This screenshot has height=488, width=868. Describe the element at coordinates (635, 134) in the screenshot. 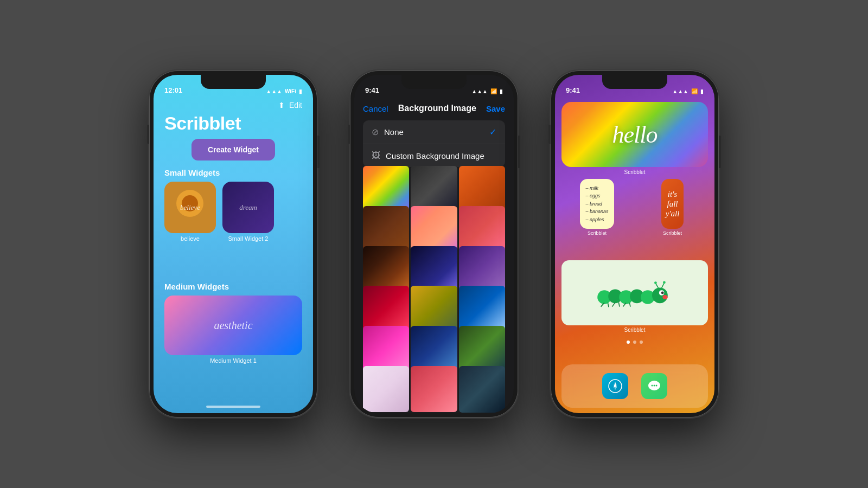

I see `hello-text: hello` at that location.